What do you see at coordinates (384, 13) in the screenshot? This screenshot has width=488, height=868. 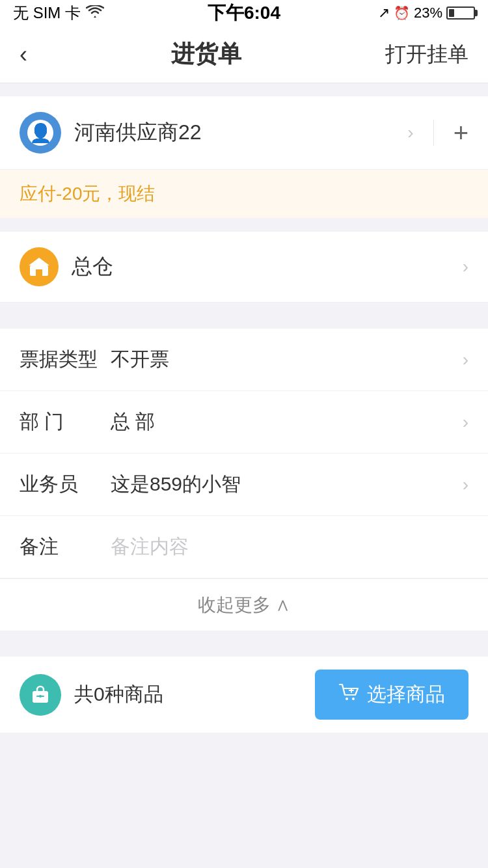 I see `location-icon: ↗` at bounding box center [384, 13].